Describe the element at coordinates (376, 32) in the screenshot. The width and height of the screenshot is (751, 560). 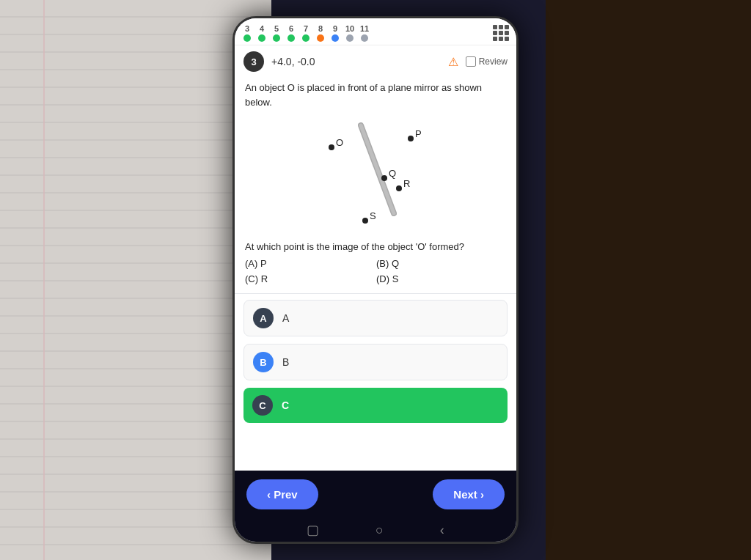
I see `nav-dots-bar: 3 4 5 6 7 8 9` at that location.